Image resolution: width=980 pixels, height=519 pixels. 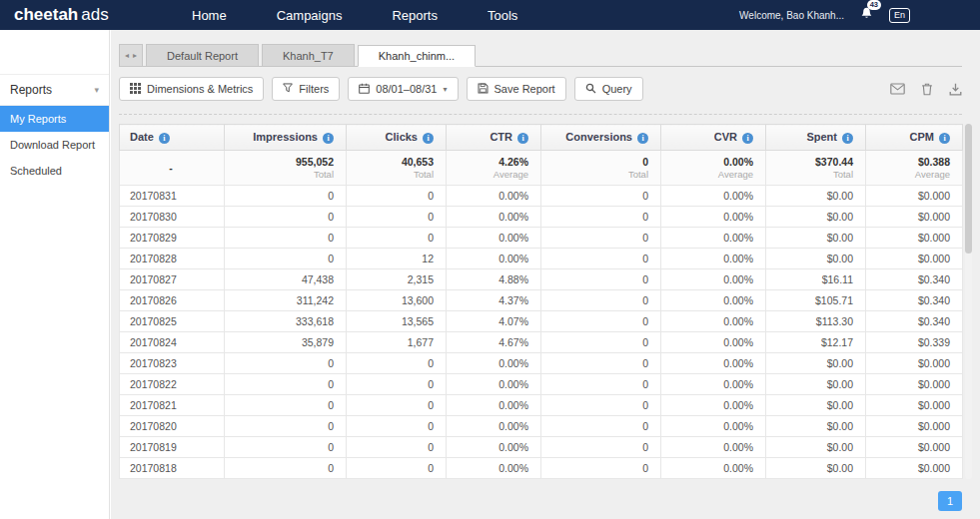 What do you see at coordinates (897, 89) in the screenshot?
I see `email-icon` at bounding box center [897, 89].